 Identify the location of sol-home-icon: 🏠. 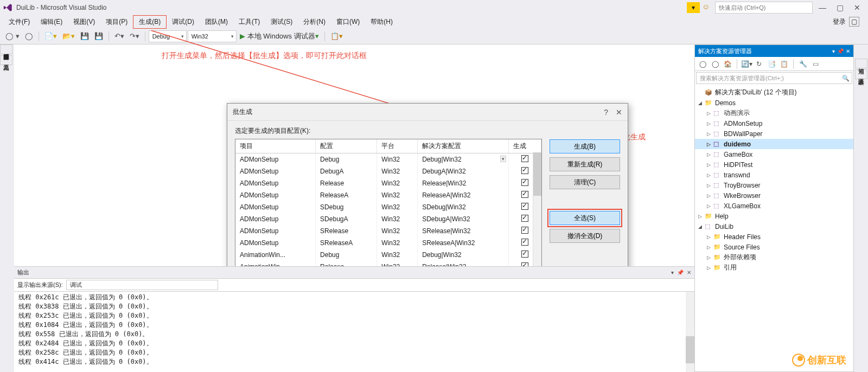
(727, 64).